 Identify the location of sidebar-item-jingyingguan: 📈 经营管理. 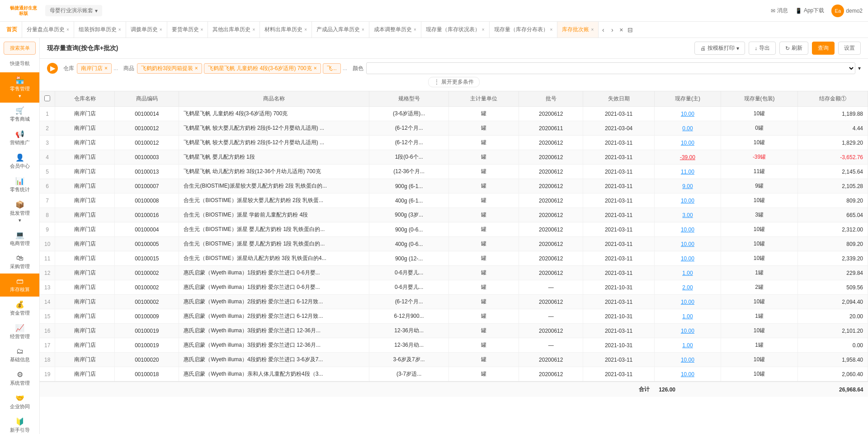
(20, 332).